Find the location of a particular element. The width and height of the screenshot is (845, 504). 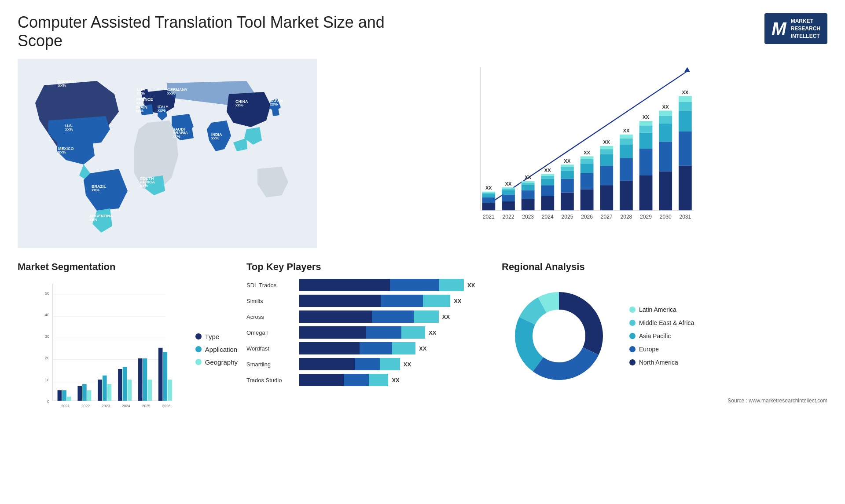

legend-type-dot is located at coordinates (198, 336).